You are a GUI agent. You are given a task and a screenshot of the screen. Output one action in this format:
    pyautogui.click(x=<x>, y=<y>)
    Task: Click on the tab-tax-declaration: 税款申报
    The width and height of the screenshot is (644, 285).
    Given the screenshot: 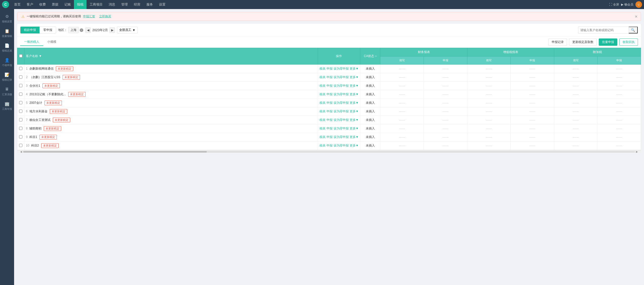 What is the action you would take?
    pyautogui.click(x=30, y=30)
    